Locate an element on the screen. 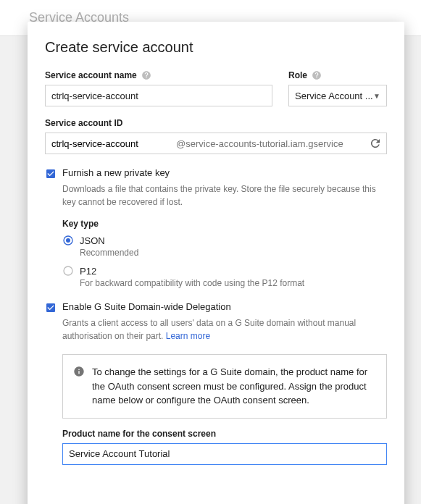  furnish-key-description: Downloads a file that contains the priva… is located at coordinates (225, 196).